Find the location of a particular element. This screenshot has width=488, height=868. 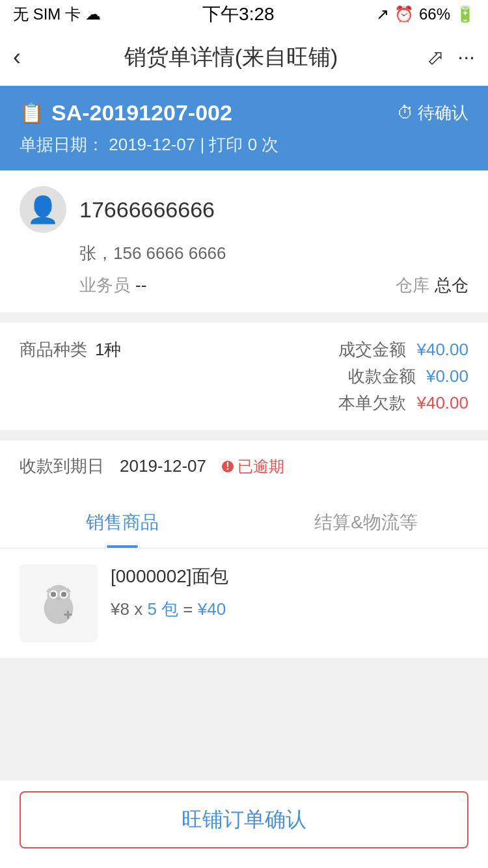

order-status: ⏱ 待确认 is located at coordinates (433, 113).